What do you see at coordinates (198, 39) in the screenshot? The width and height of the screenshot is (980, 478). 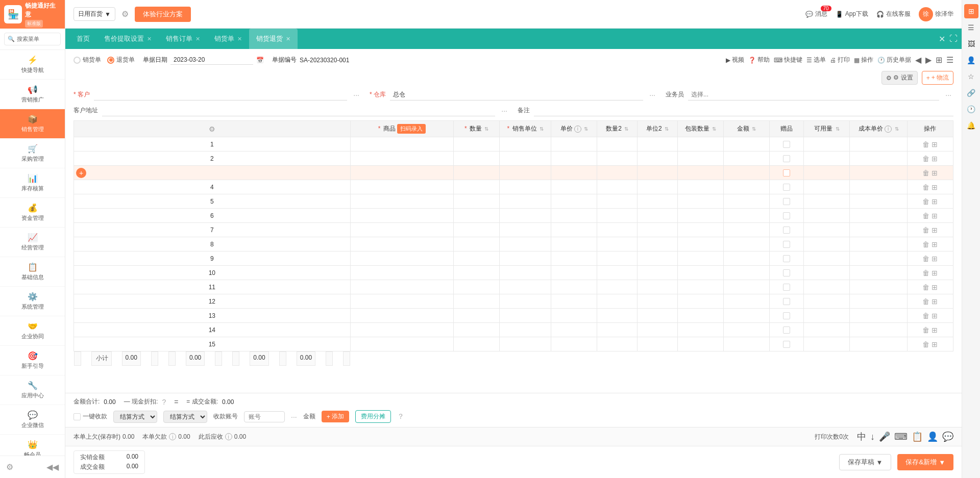 I see `close-sales-order-tab: ✕` at bounding box center [198, 39].